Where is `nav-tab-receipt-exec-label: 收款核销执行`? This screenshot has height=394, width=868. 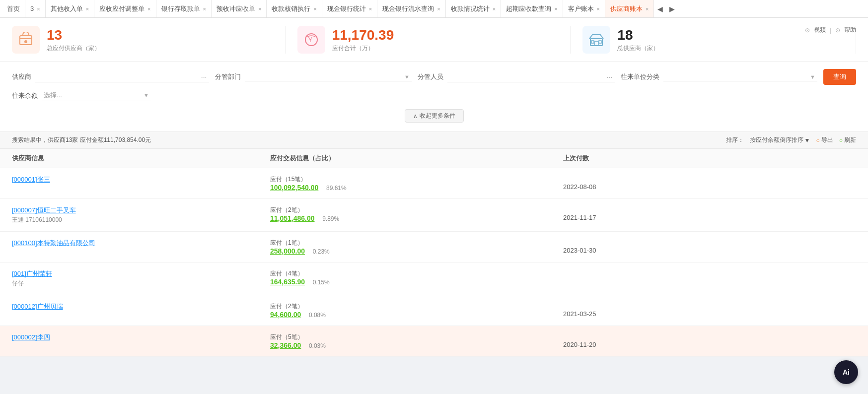
nav-tab-receipt-exec-label: 收款核销执行 is located at coordinates (291, 9).